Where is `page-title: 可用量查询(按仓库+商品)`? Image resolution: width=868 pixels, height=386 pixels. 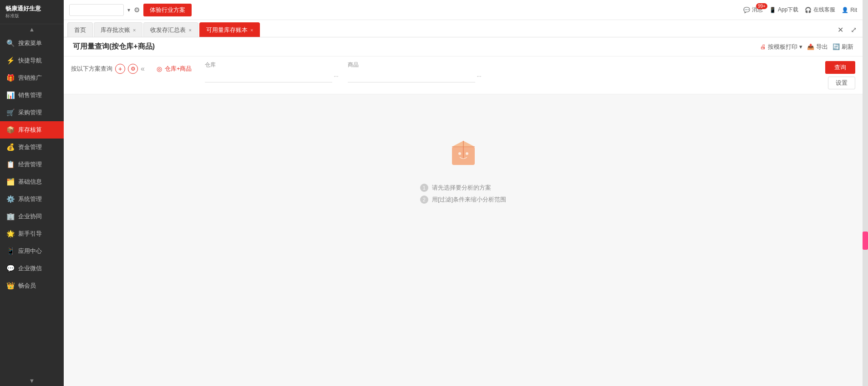
page-title: 可用量查询(按仓库+商品) is located at coordinates (114, 46).